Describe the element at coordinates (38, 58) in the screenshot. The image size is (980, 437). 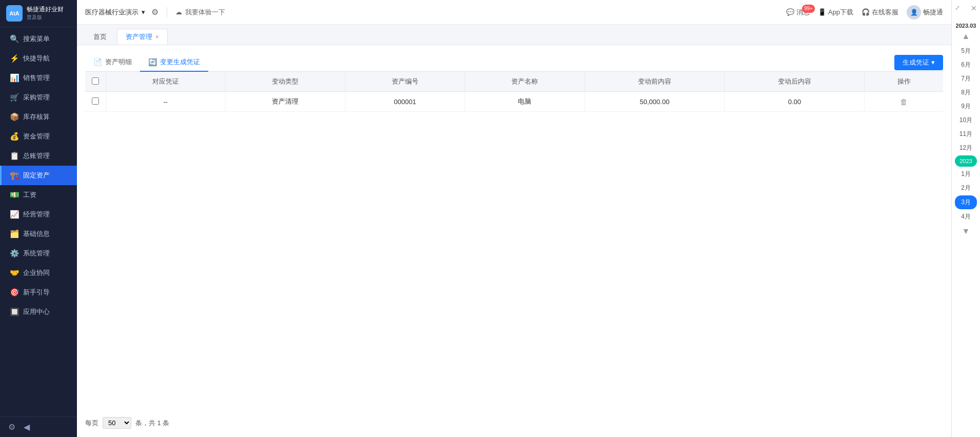
I see `sidebar-item-quick-nav: ⚡ 快捷导航` at that location.